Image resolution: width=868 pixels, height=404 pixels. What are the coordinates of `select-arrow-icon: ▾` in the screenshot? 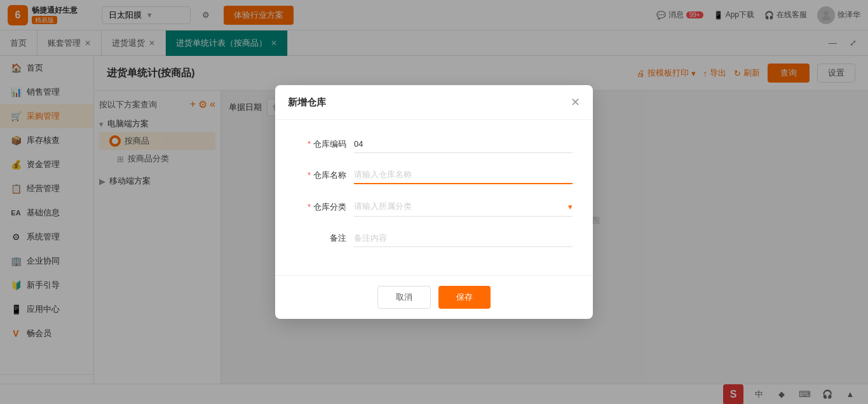 It's located at (571, 207).